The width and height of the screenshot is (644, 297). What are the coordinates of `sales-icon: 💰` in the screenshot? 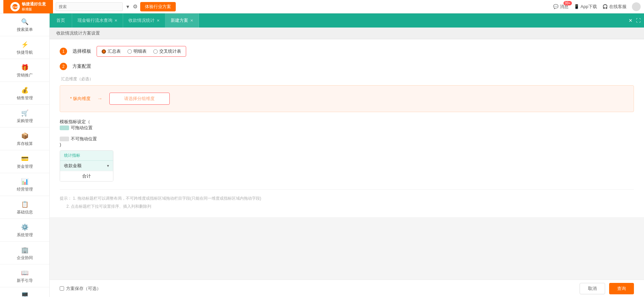 It's located at (25, 90).